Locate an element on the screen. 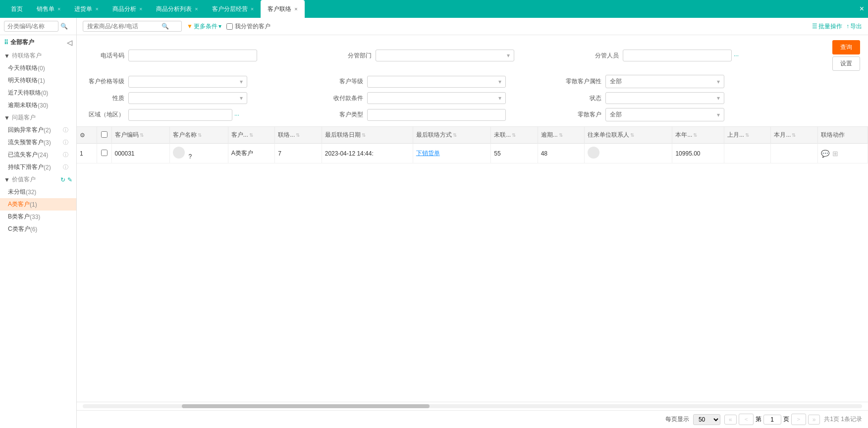  customer-type-input is located at coordinates (436, 115).